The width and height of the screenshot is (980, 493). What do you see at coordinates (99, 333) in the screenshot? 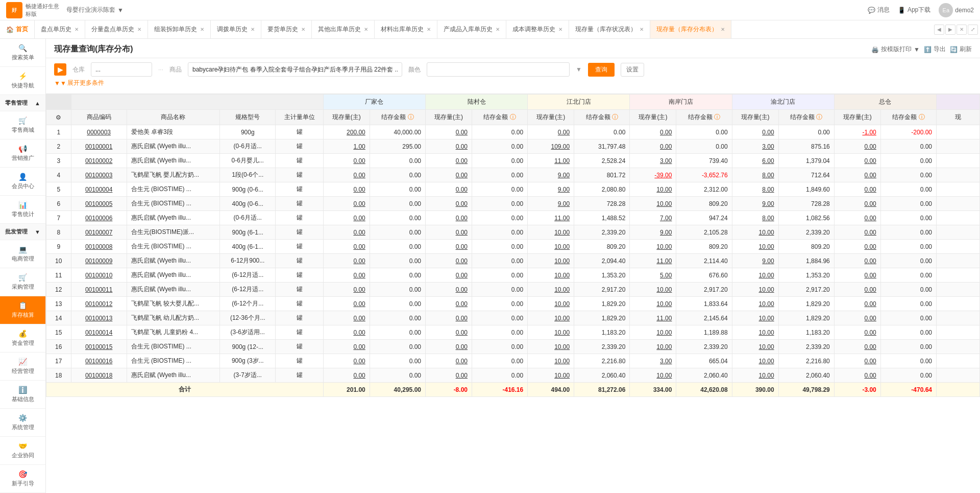
I see `cell-code: 00100014` at bounding box center [99, 333].